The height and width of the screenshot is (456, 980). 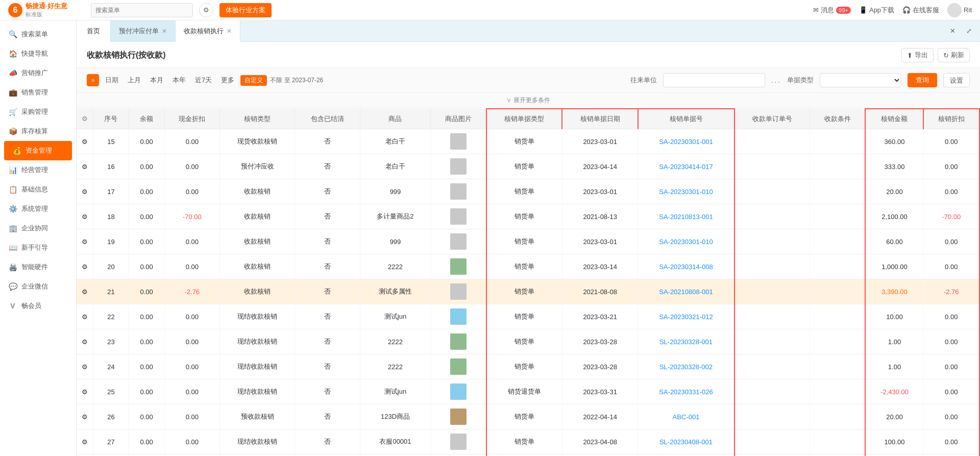 I want to click on user-profile: Rit, so click(x=960, y=10).